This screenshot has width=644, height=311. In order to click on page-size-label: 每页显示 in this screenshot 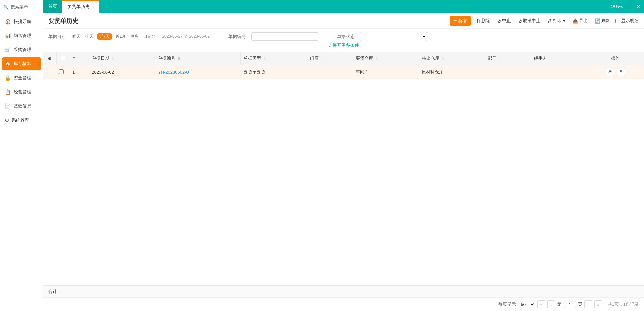, I will do `click(507, 304)`.